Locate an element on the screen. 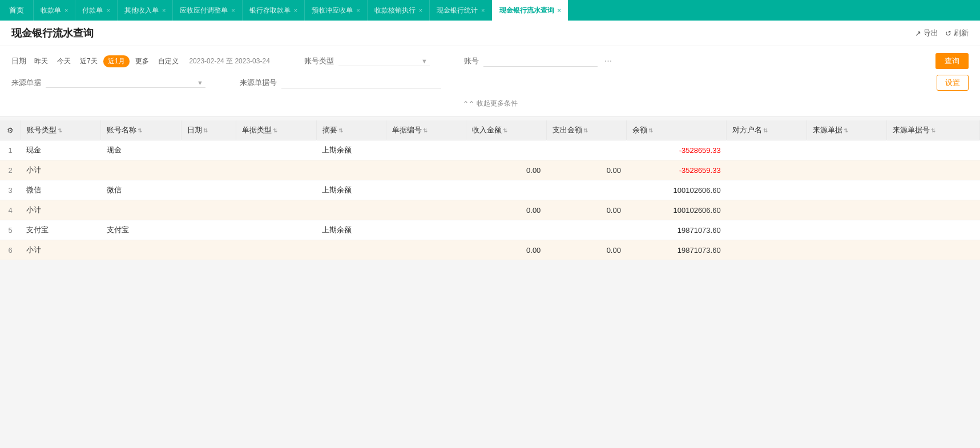  date-btn-1month: 近1月 is located at coordinates (116, 62).